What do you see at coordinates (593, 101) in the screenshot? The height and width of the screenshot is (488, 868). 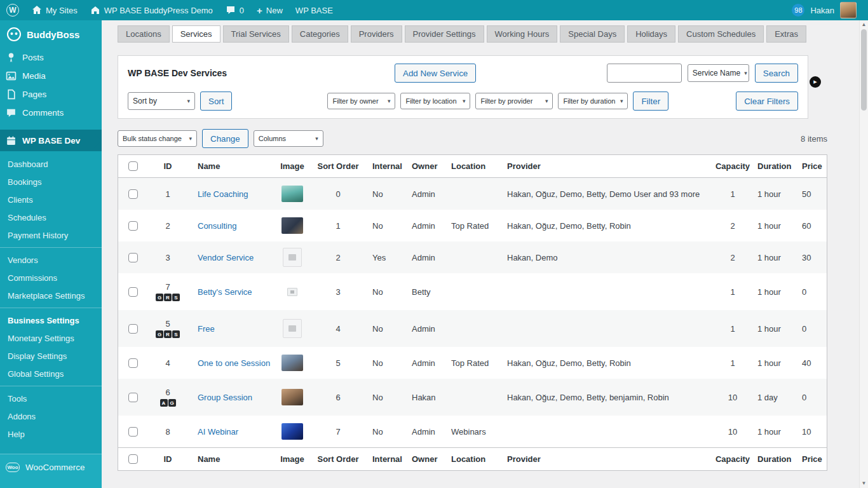 I see `filter-duration-select: Filter by duration ▾` at bounding box center [593, 101].